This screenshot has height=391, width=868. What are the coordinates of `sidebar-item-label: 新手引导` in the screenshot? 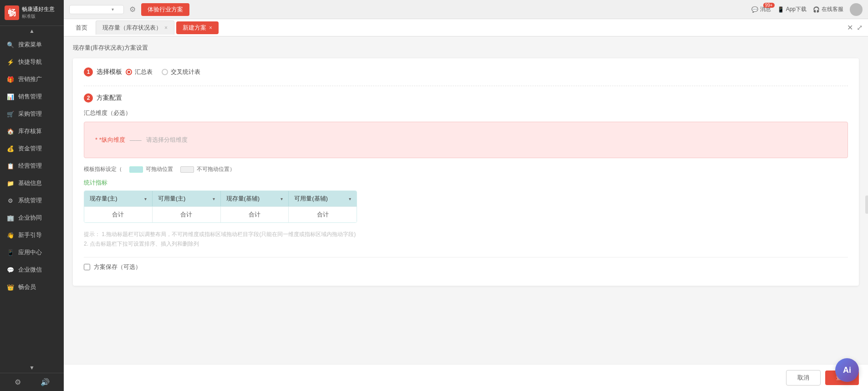 It's located at (30, 235).